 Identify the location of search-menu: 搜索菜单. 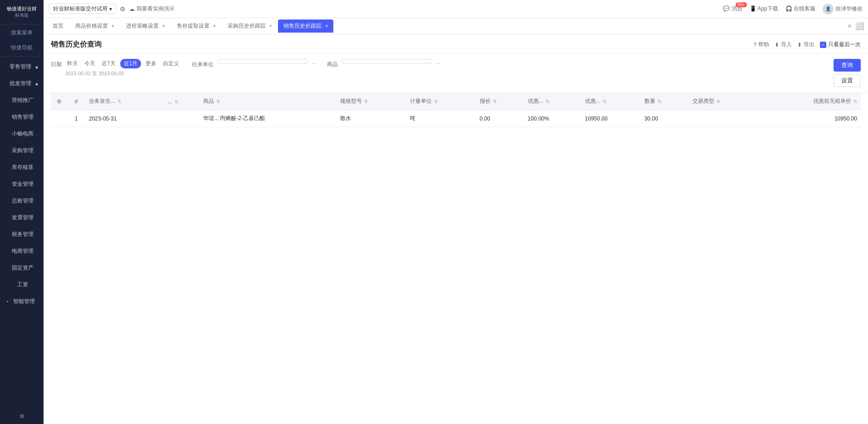
(22, 33).